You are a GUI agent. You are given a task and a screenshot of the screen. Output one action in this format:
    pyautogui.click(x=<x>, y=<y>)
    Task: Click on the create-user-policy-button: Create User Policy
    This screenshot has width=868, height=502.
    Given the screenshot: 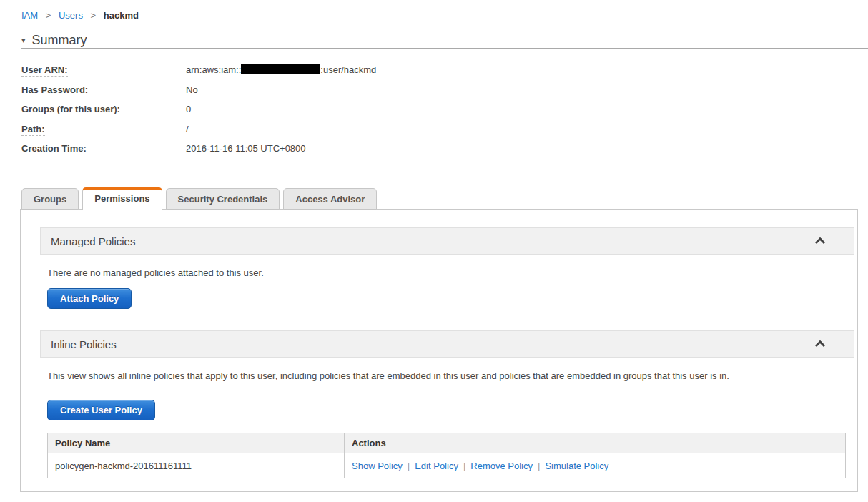 What is the action you would take?
    pyautogui.click(x=102, y=410)
    